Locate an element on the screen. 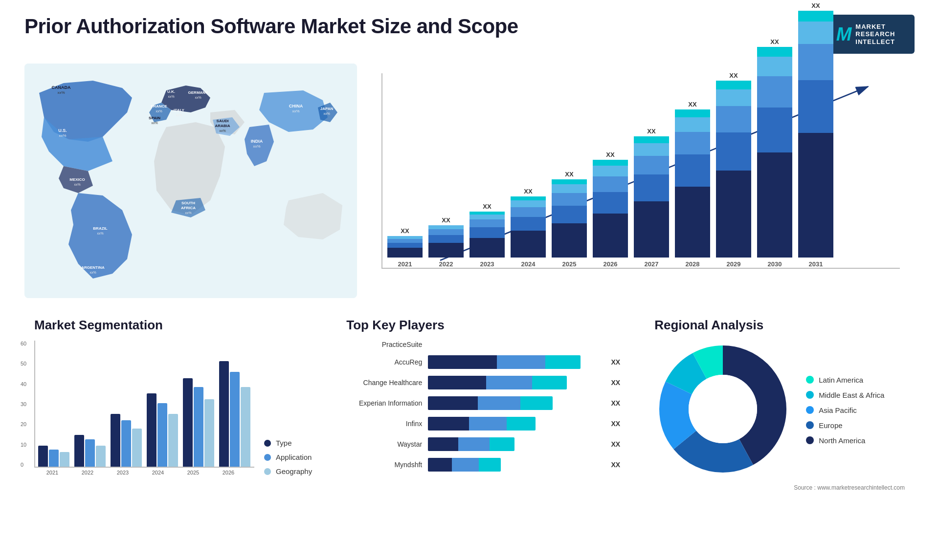 Image resolution: width=939 pixels, height=560 pixels. regional-legend-europe: Europe is located at coordinates (845, 425).